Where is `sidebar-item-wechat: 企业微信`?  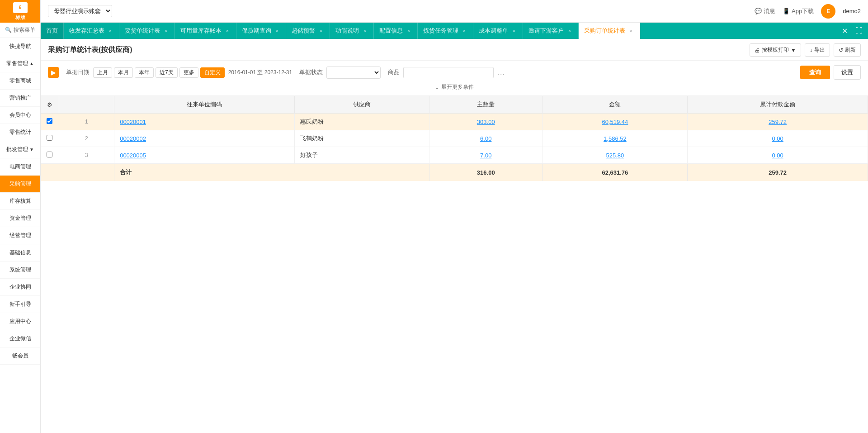 sidebar-item-wechat: 企业微信 is located at coordinates (20, 339).